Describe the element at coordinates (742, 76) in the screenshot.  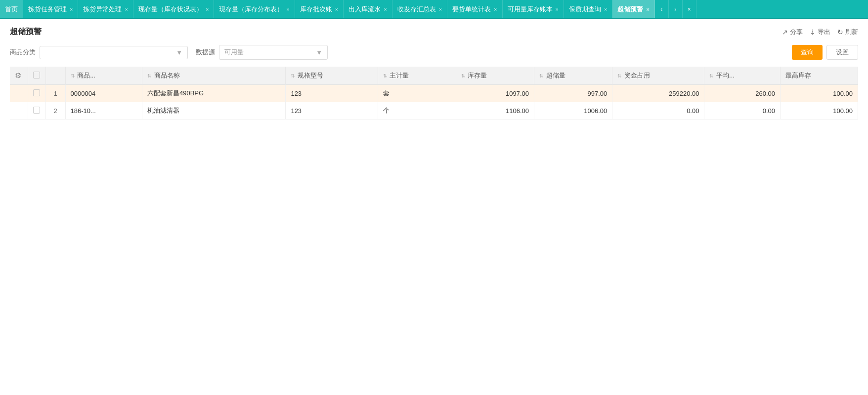
I see `th-avg: ⇅ 平均...` at that location.